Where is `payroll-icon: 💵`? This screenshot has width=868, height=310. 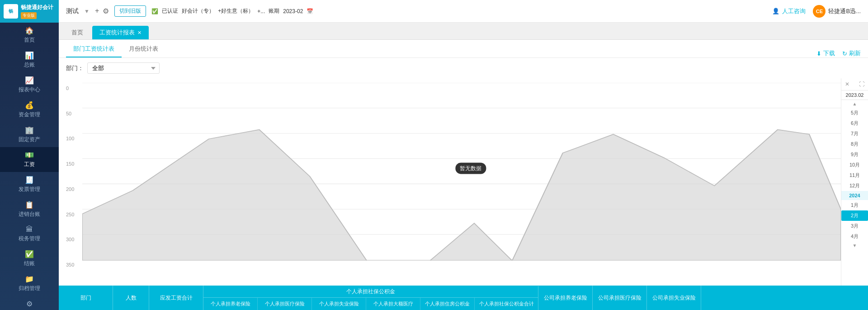
payroll-icon: 💵 is located at coordinates (29, 155).